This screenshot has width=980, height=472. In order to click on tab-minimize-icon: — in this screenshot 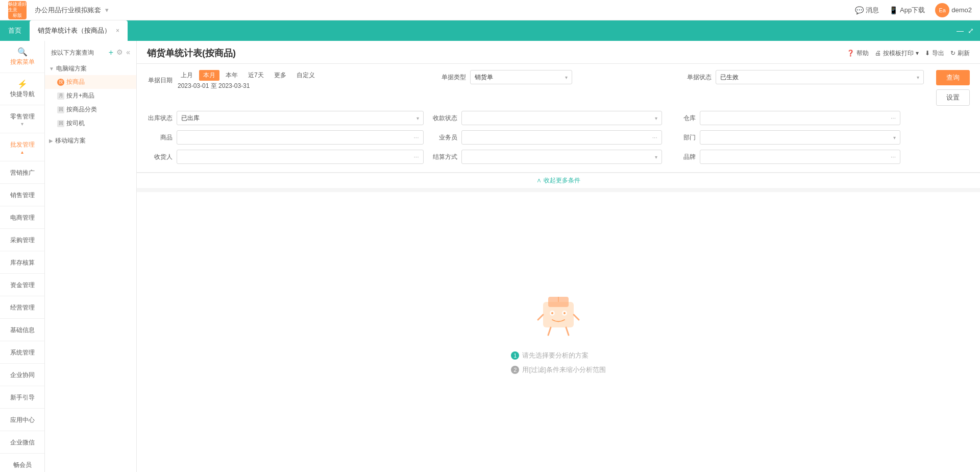, I will do `click(960, 31)`.